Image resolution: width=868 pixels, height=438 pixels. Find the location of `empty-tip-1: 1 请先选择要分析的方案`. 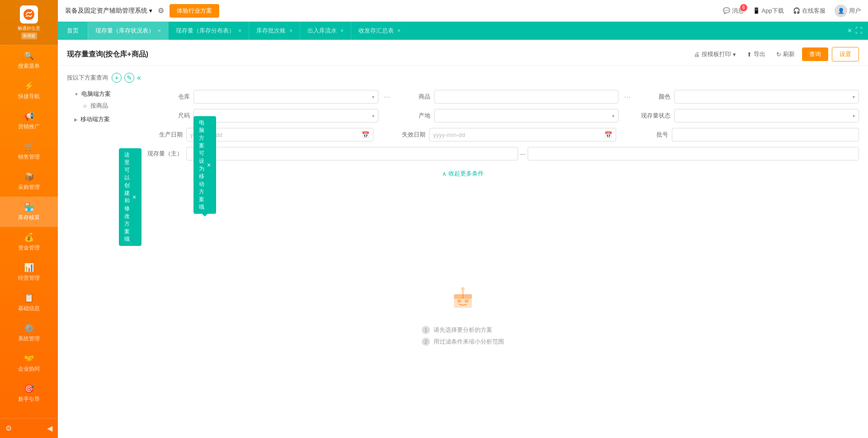

empty-tip-1: 1 请先选择要分析的方案 is located at coordinates (463, 330).